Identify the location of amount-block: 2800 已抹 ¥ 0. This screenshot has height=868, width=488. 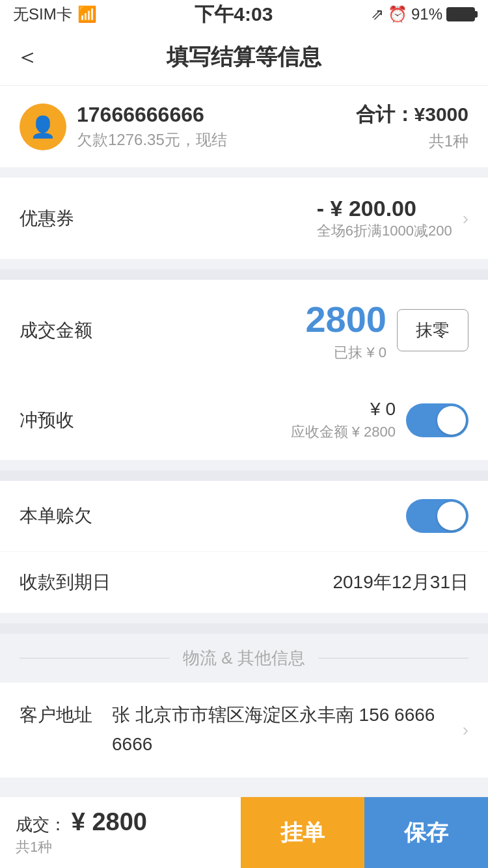
(346, 331).